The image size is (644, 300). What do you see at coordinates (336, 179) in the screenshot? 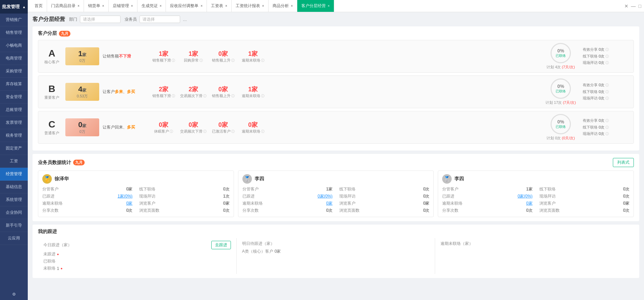
I see `staff-header-1: 🥈 李四` at bounding box center [336, 179].